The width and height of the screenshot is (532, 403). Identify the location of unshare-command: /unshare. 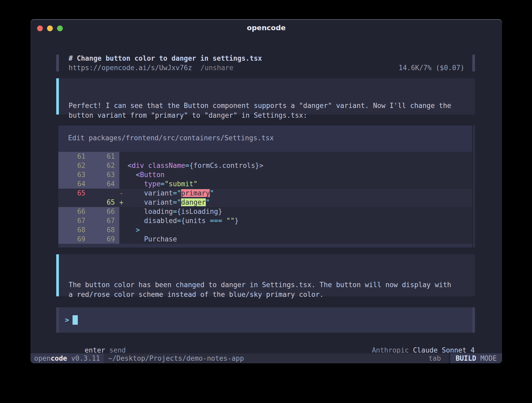
(217, 68).